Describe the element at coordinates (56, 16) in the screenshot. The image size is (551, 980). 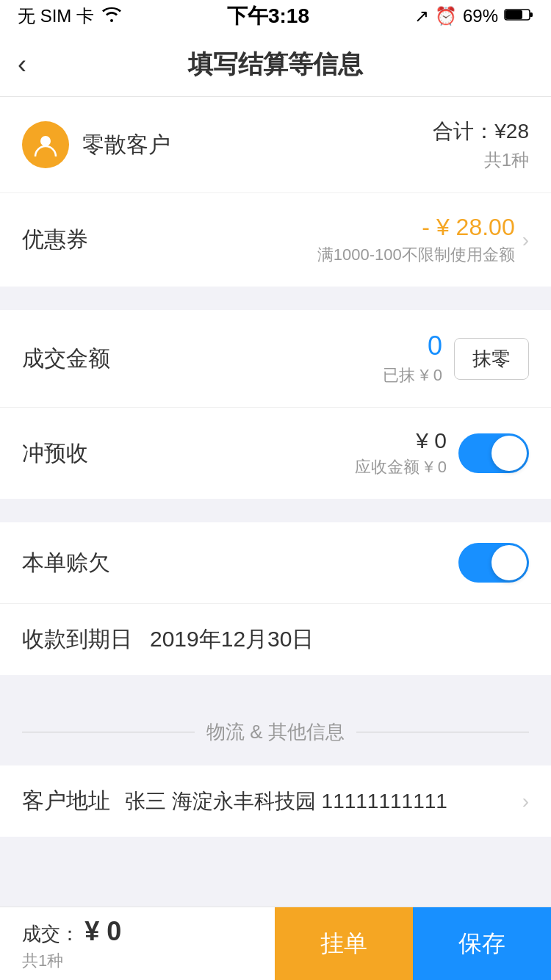
I see `sim-status: 无 SIM 卡` at that location.